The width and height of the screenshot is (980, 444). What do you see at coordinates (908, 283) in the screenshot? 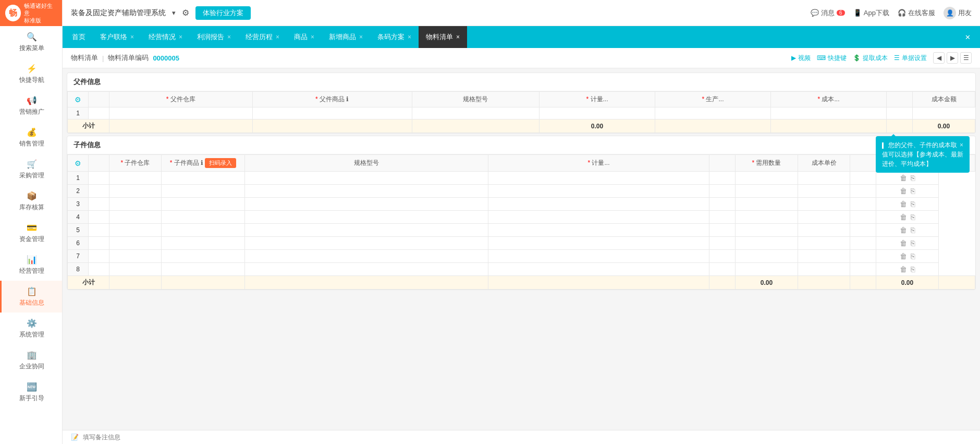
I see `child-subtotal-amount: 0.00` at bounding box center [908, 283].